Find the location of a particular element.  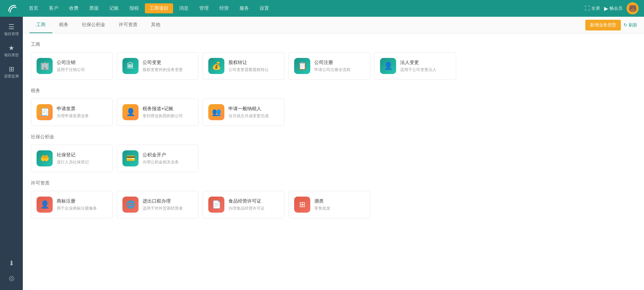

card-desc: 拿到营业执照的新公司 is located at coordinates (168, 116).